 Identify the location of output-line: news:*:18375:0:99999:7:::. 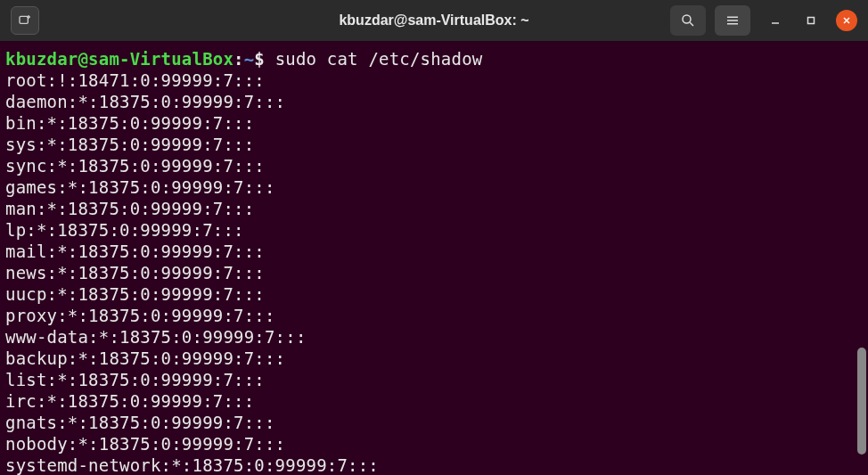
(135, 273).